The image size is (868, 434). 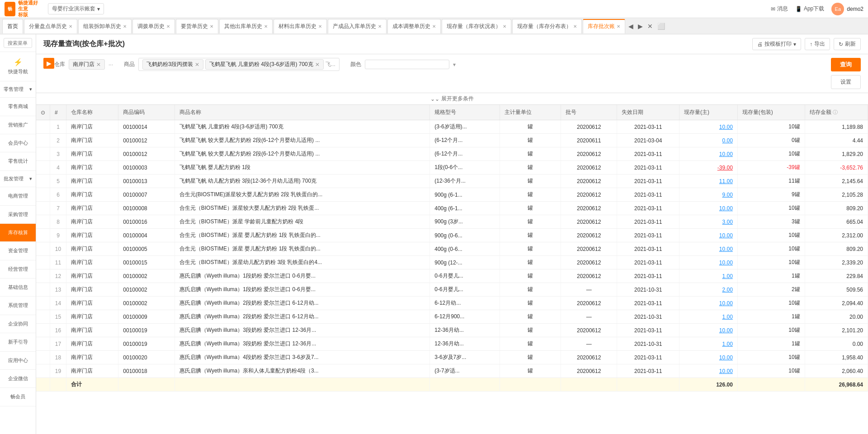 I want to click on row-stock-main: 3.00, so click(x=709, y=222).